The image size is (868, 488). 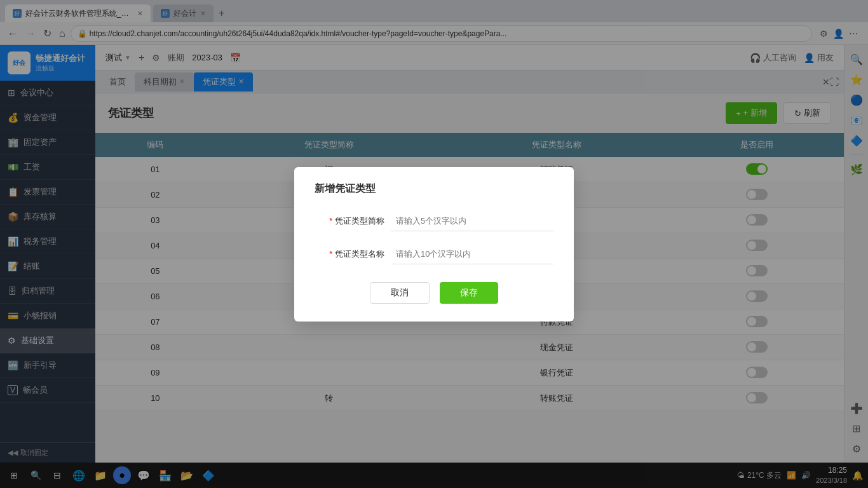 What do you see at coordinates (353, 254) in the screenshot?
I see `name-label: * 凭证类型名称` at bounding box center [353, 254].